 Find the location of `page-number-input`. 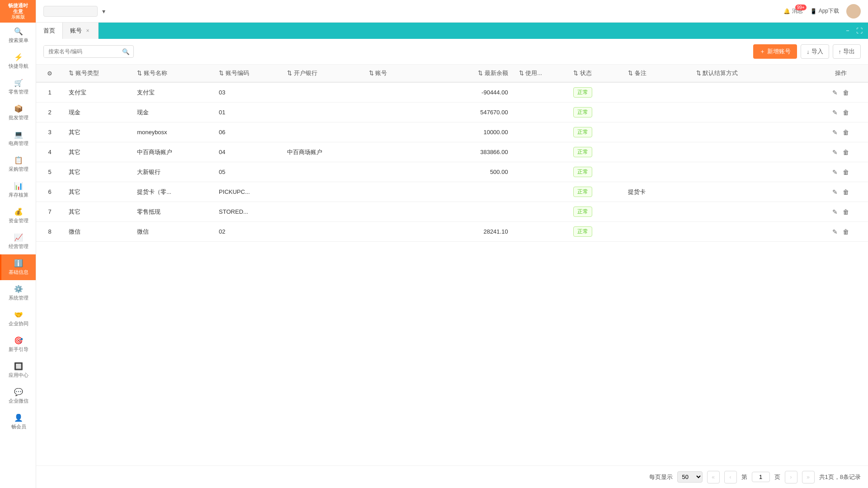

page-number-input is located at coordinates (761, 477).